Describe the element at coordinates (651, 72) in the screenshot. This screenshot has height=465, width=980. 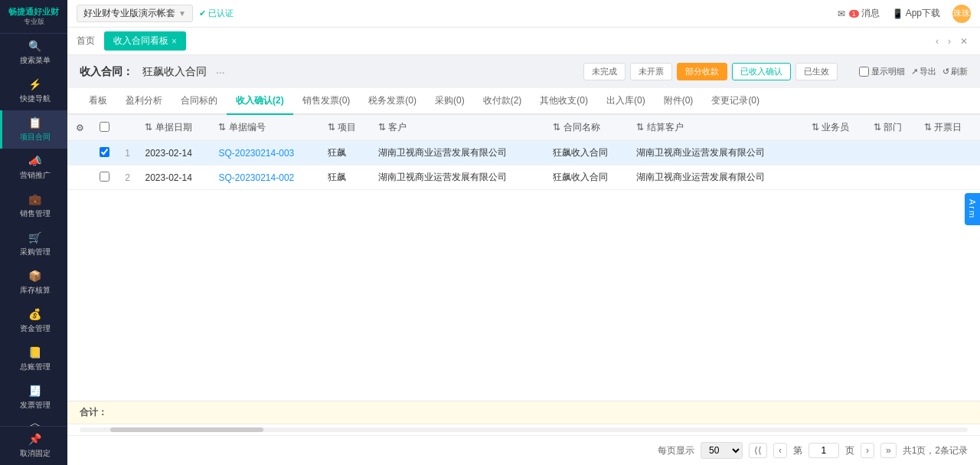
I see `status-uninvoiced: 未开票` at that location.